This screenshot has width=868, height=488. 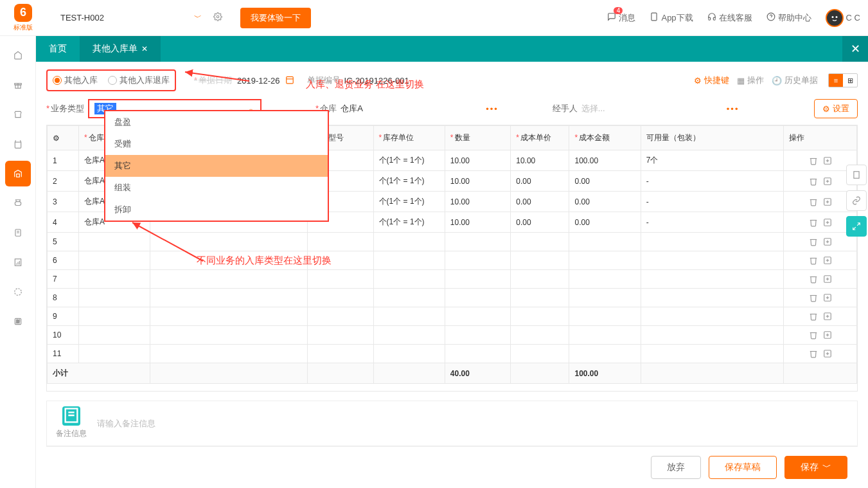 I want to click on tab-current: 其他入库单✕, so click(x=120, y=49).